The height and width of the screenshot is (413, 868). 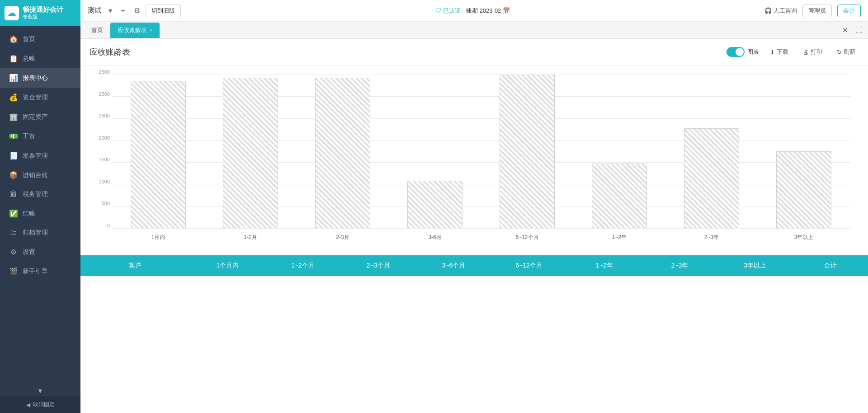 What do you see at coordinates (123, 11) in the screenshot?
I see `add-button: ＋` at bounding box center [123, 11].